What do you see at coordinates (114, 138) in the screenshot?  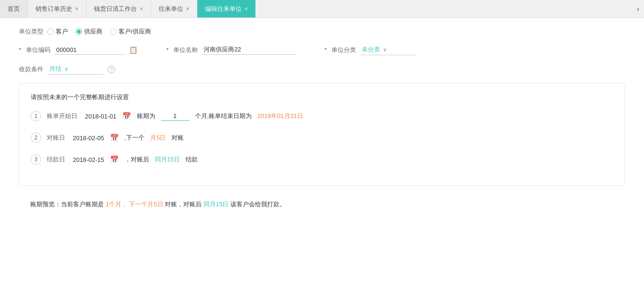 I see `step2-calendar-icon: 📅` at bounding box center [114, 138].